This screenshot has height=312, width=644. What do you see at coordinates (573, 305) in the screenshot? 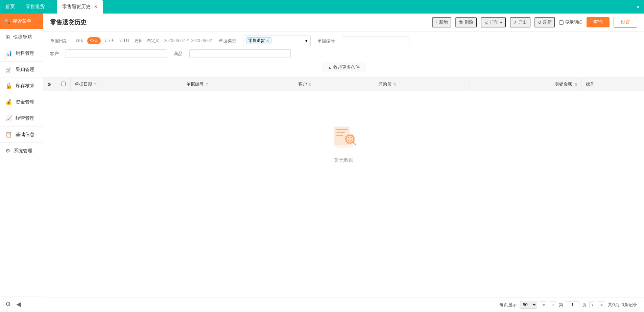
I see `page-number-input: 1` at bounding box center [573, 305].